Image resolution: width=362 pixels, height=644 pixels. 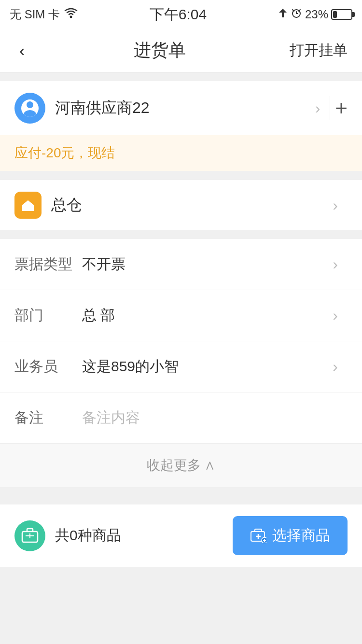 I want to click on status-time: 下午6:04, so click(x=178, y=14).